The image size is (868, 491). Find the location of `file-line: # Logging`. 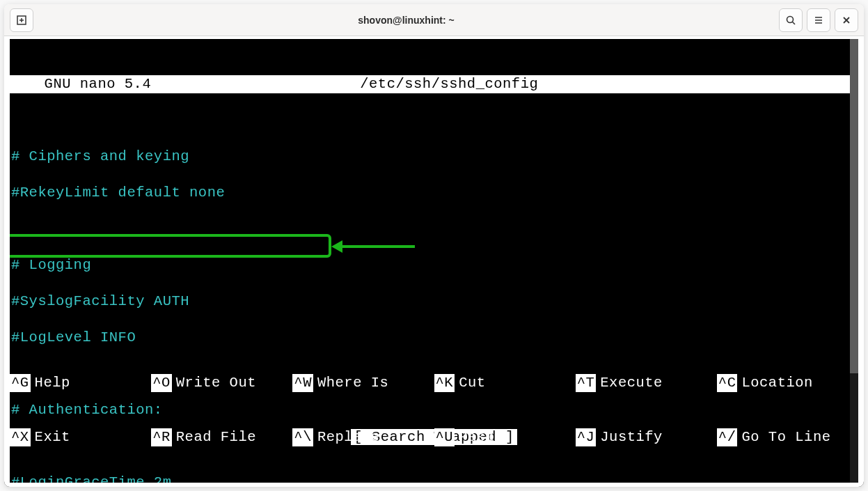

file-line: # Logging is located at coordinates (434, 265).